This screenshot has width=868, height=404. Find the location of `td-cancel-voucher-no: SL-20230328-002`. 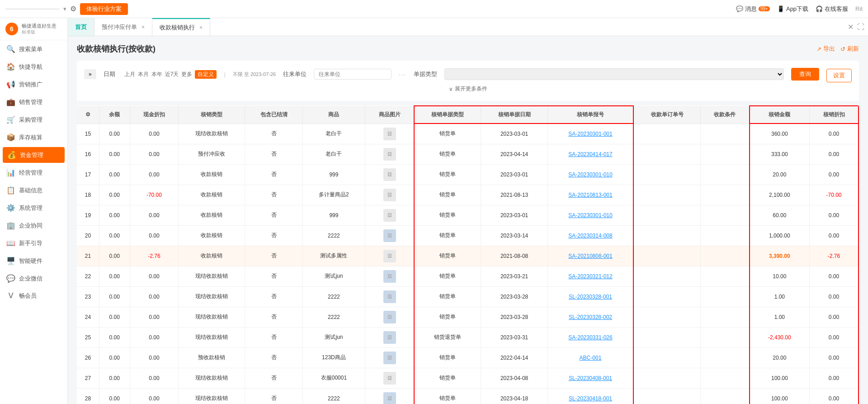

td-cancel-voucher-no: SL-20230328-002 is located at coordinates (590, 317).